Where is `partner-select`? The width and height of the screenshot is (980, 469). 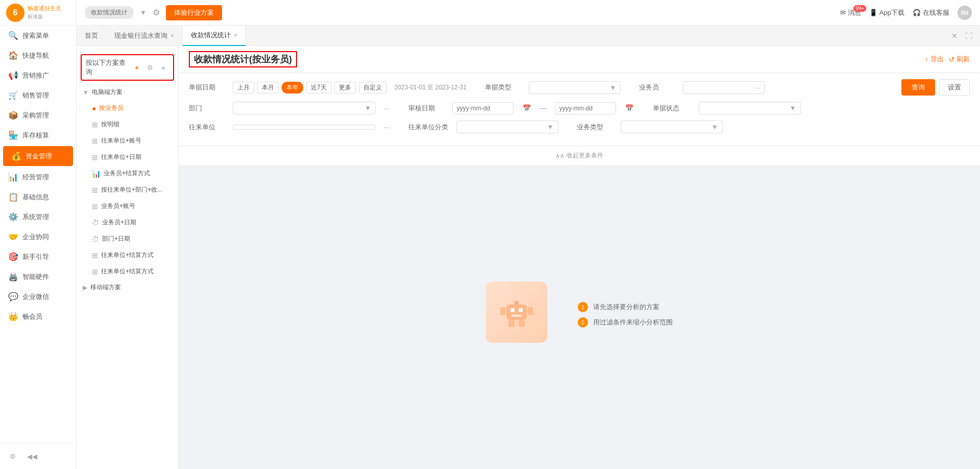 partner-select is located at coordinates (304, 127).